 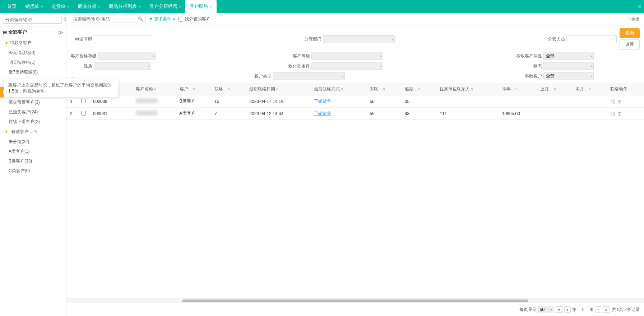 What do you see at coordinates (355, 76) in the screenshot?
I see `filter-row-4: ... 客户类型 零散客户 全部` at bounding box center [355, 76].